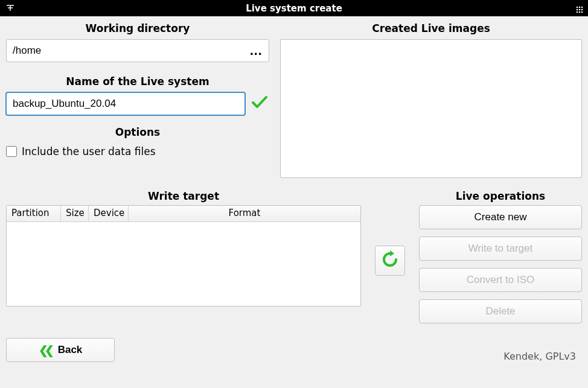 This screenshot has height=388, width=588. I want to click on live-name-input, so click(126, 104).